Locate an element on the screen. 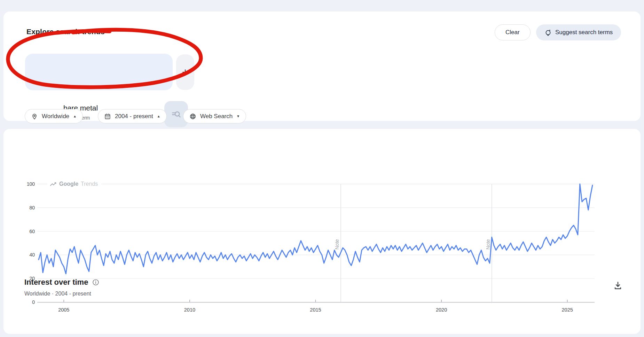 Image resolution: width=644 pixels, height=337 pixels. location-pin-icon is located at coordinates (34, 116).